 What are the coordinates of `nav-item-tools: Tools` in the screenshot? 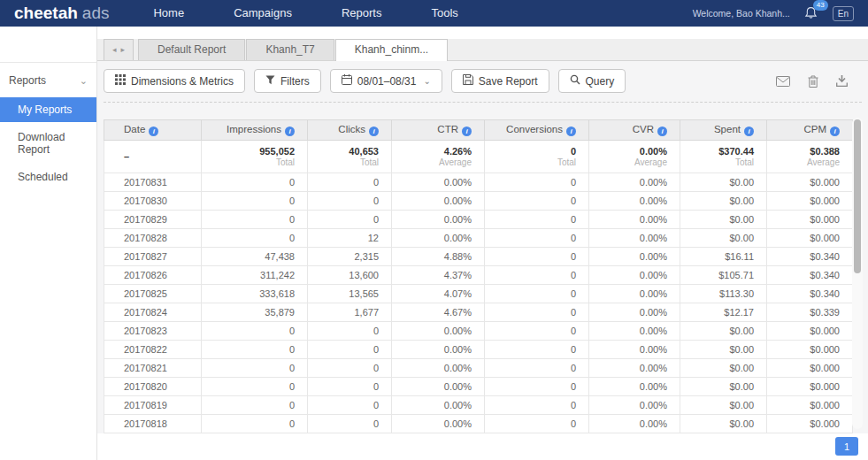 It's located at (444, 13).